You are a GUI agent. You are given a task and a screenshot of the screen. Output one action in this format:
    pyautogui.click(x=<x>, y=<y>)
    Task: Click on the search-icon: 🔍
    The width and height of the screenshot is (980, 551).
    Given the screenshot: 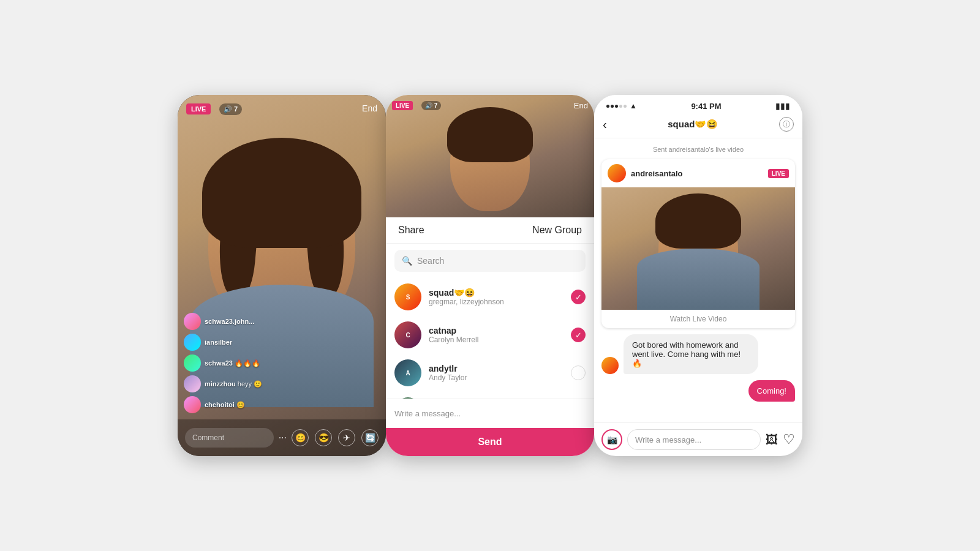 What is the action you would take?
    pyautogui.click(x=407, y=261)
    